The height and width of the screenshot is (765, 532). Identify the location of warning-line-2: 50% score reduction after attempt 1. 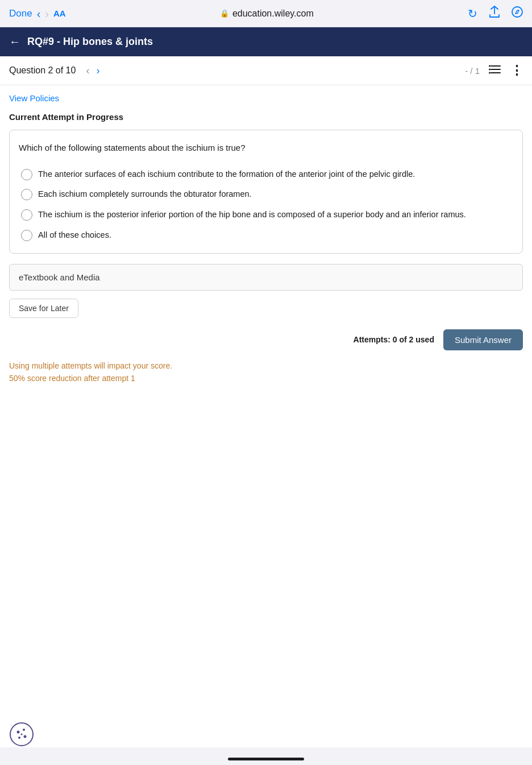
(266, 378).